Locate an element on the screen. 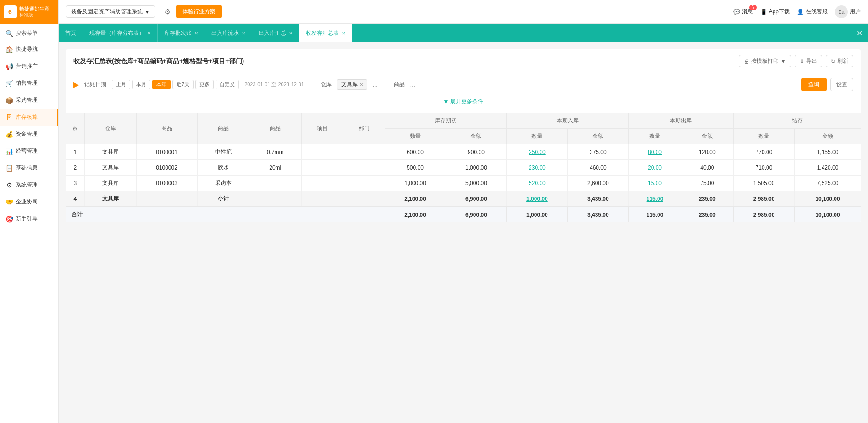 The height and width of the screenshot is (423, 868). sidebar-item-enterprise: 🤝 企业协同 is located at coordinates (29, 202).